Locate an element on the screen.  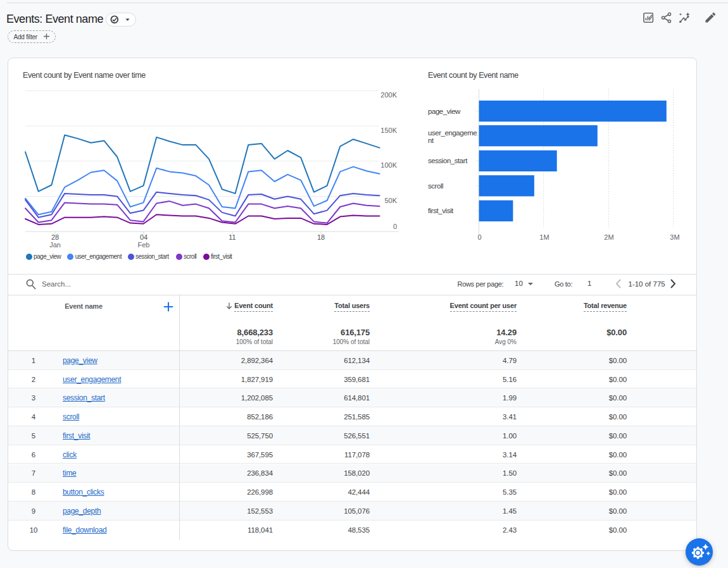
svg-text: 04 is located at coordinates (144, 237).